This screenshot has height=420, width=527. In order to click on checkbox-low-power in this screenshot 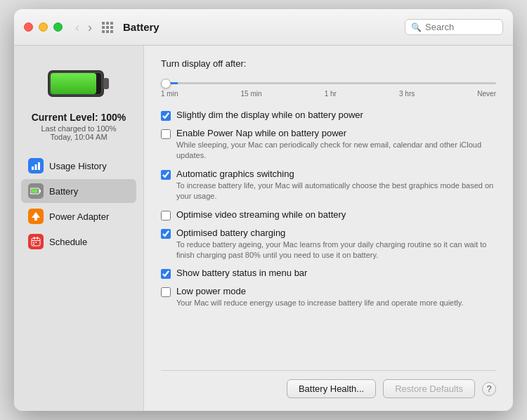, I will do `click(166, 292)`.